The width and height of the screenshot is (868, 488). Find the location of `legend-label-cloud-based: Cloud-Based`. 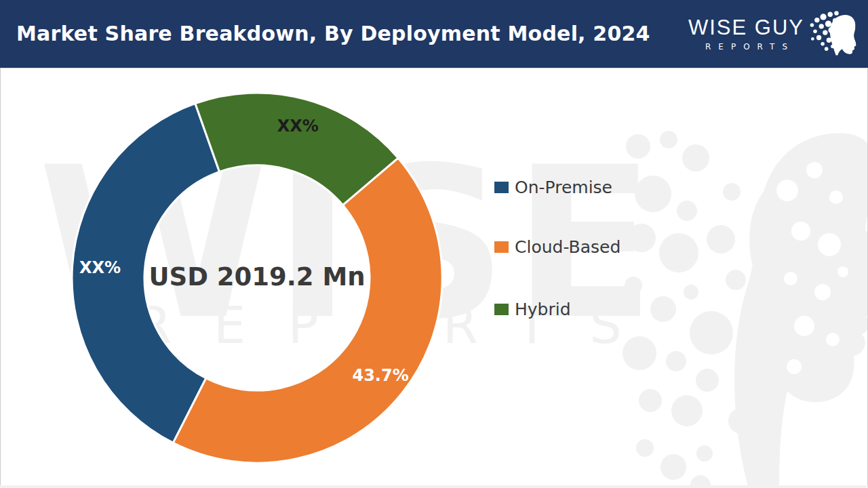

legend-label-cloud-based: Cloud-Based is located at coordinates (568, 247).